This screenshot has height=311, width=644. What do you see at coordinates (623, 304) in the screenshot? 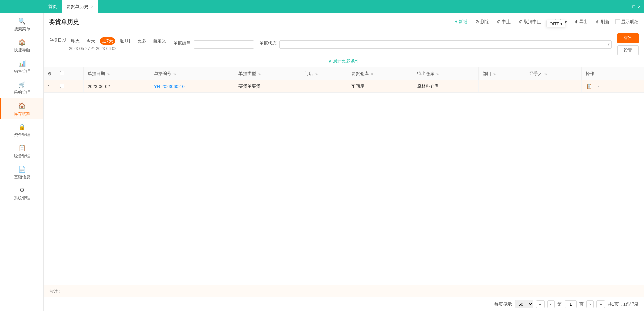
I see `total-info: 共1页，1条记录` at bounding box center [623, 304].